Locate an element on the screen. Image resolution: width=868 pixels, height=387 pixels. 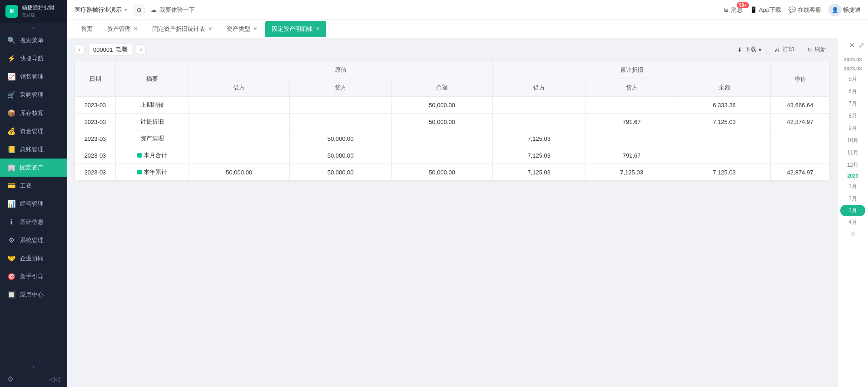
timeline-year-2023: 2023 is located at coordinates (853, 176).